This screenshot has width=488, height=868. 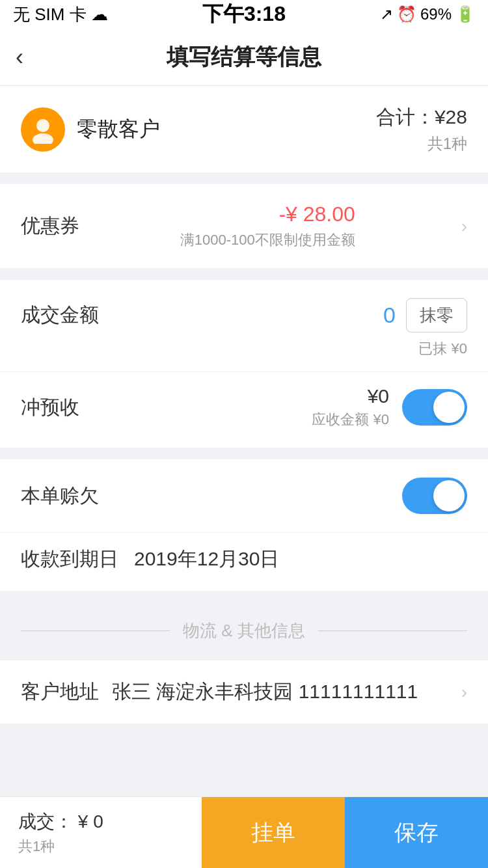 What do you see at coordinates (50, 407) in the screenshot?
I see `prereceive-label: 冲预收` at bounding box center [50, 407].